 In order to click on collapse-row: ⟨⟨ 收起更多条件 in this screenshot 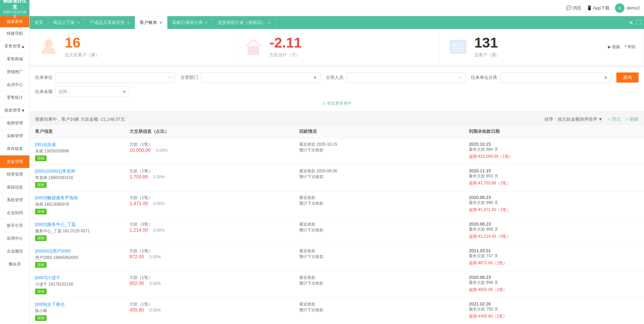, I will do `click(337, 103)`.